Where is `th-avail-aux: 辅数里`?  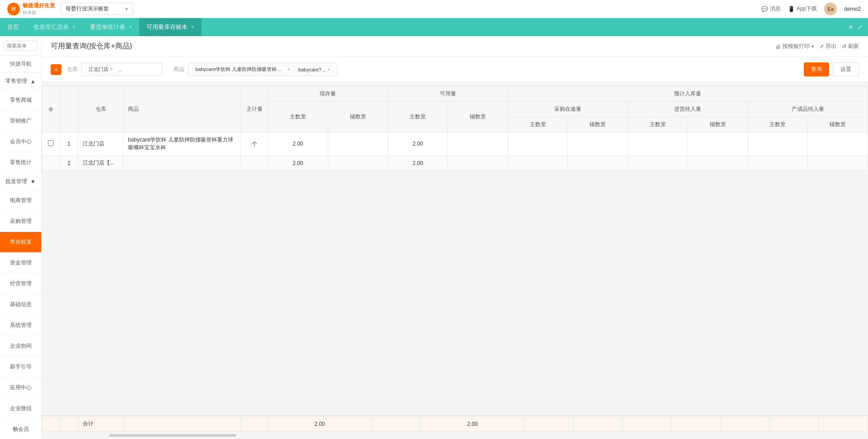
th-avail-aux: 辅数里 is located at coordinates (478, 117).